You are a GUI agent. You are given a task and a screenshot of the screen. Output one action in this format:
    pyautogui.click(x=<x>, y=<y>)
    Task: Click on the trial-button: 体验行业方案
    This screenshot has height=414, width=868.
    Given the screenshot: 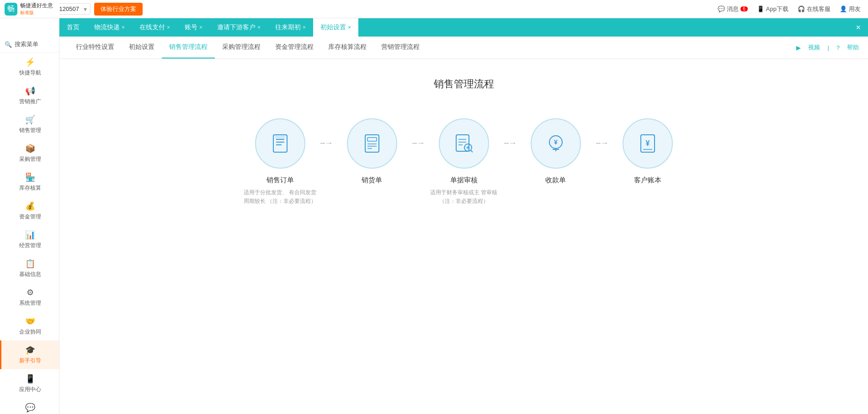 What is the action you would take?
    pyautogui.click(x=118, y=9)
    